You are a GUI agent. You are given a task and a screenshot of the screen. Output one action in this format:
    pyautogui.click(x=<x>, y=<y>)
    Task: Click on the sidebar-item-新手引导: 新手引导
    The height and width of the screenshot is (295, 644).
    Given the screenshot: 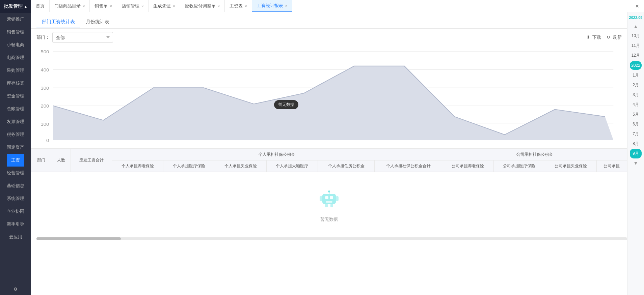 What is the action you would take?
    pyautogui.click(x=16, y=224)
    